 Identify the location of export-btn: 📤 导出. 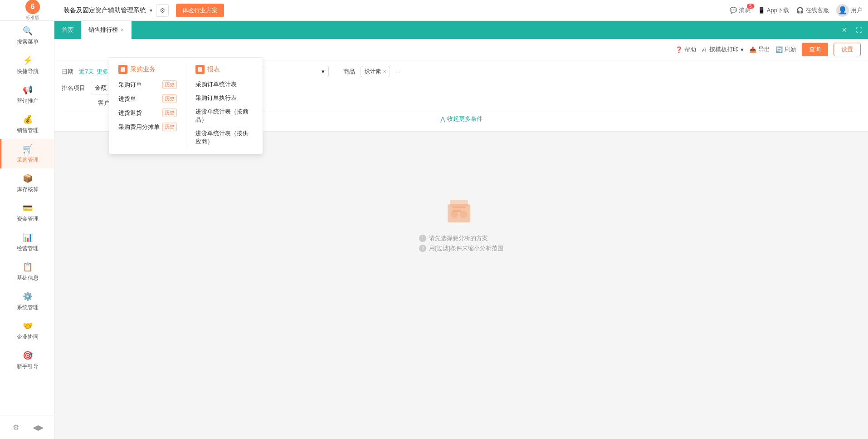
(760, 49).